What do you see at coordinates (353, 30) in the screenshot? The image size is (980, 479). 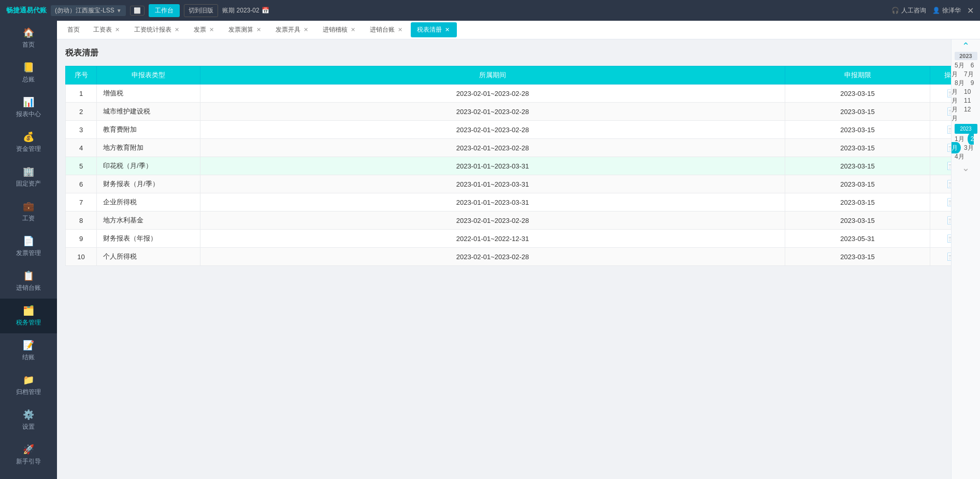 I see `tab-close-vat-check: ✕` at bounding box center [353, 30].